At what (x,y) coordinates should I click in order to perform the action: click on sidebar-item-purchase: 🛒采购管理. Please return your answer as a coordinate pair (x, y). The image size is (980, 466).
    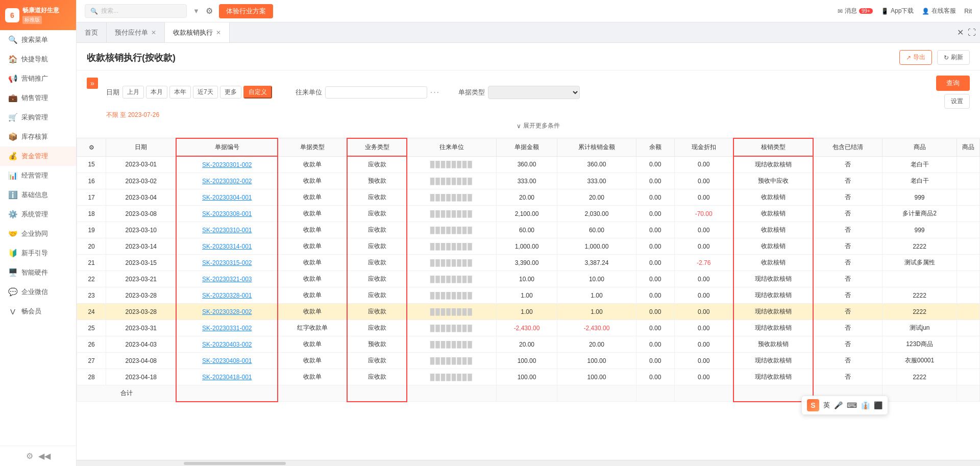
    Looking at the image, I should click on (38, 117).